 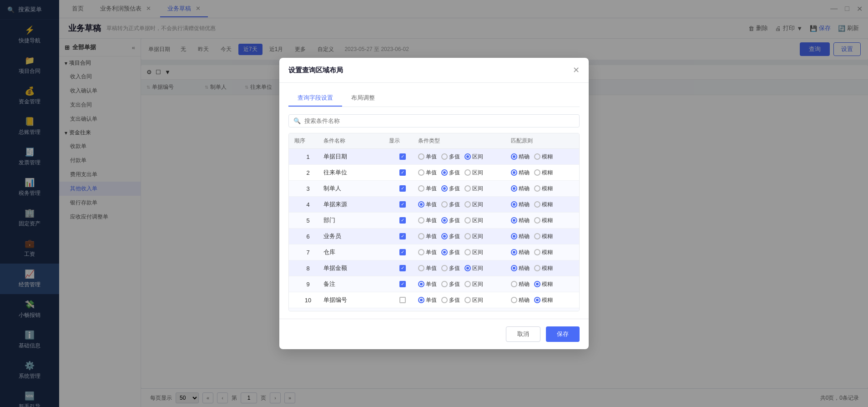 What do you see at coordinates (520, 300) in the screenshot?
I see `radio-match-exact-10: 精确` at bounding box center [520, 300].